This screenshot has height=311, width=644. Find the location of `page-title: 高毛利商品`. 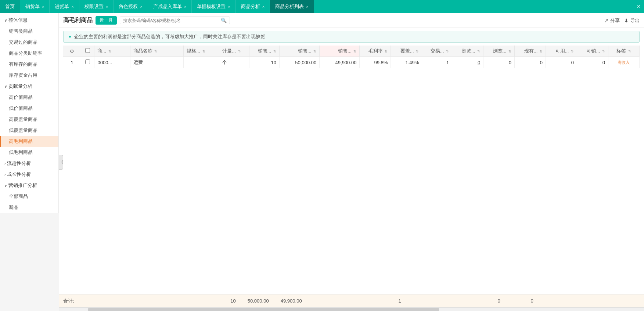

page-title: 高毛利商品 is located at coordinates (78, 21).